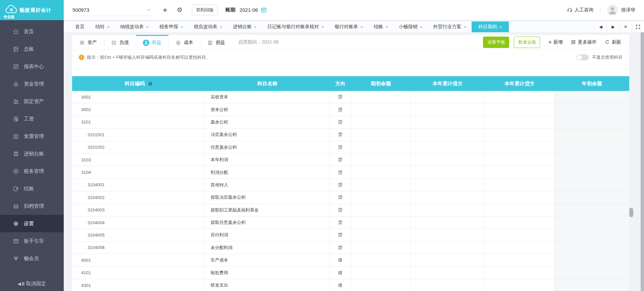 Image resolution: width=644 pixels, height=291 pixels. I want to click on add-company-icon: +, so click(165, 10).